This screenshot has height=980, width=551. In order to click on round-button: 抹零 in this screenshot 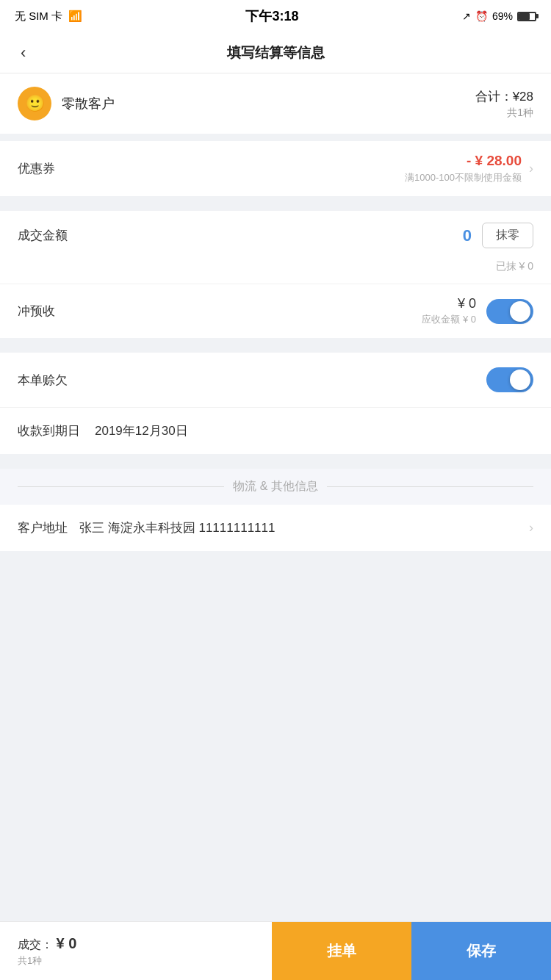, I will do `click(508, 235)`.